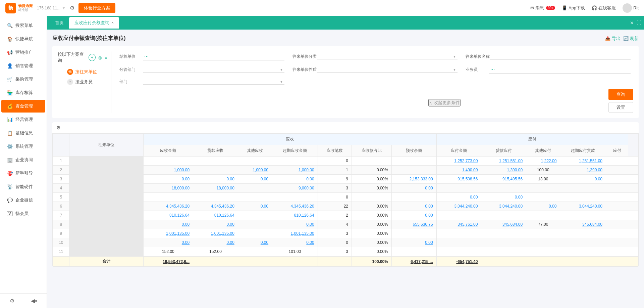 This screenshot has width=644, height=308. What do you see at coordinates (414, 261) in the screenshot?
I see `footer-prepaid: 6,417,215....` at bounding box center [414, 261].